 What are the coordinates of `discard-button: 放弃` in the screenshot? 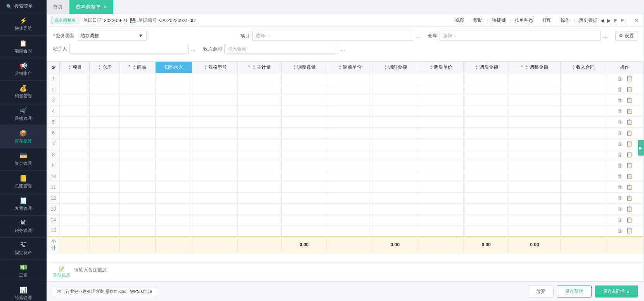 It's located at (541, 292).